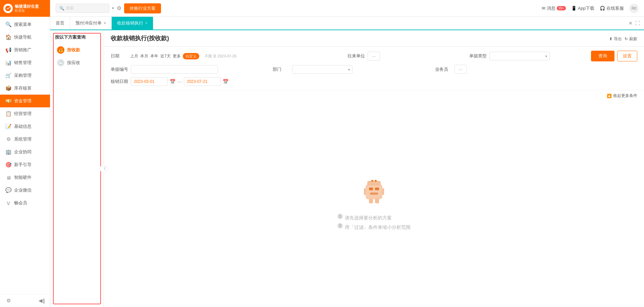  What do you see at coordinates (25, 50) in the screenshot?
I see `sidebar-item-marketing: 📢营销推广` at bounding box center [25, 50].